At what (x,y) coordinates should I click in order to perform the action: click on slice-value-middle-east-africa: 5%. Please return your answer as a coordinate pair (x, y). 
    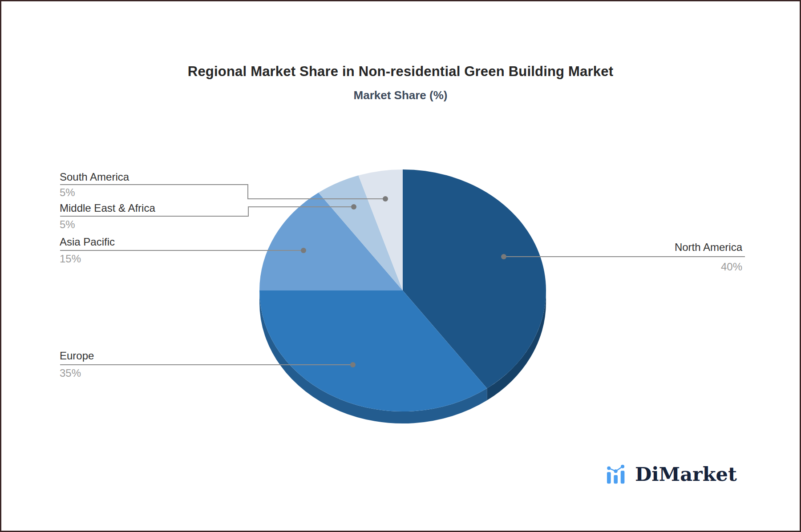
    Looking at the image, I should click on (68, 225).